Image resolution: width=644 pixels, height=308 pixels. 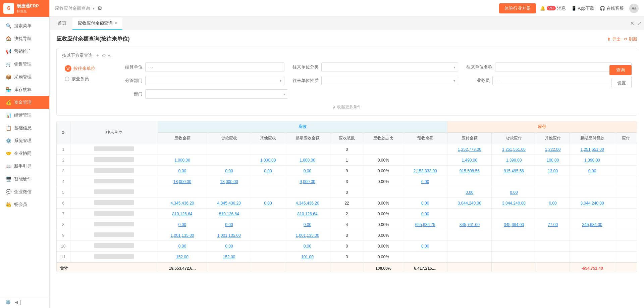 What do you see at coordinates (104, 55) in the screenshot?
I see `edit-scheme-btn: ⊙` at bounding box center [104, 55].